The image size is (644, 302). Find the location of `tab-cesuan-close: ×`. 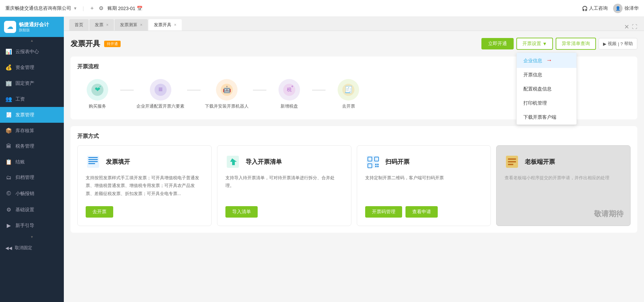

tab-cesuan-close: × is located at coordinates (141, 25).